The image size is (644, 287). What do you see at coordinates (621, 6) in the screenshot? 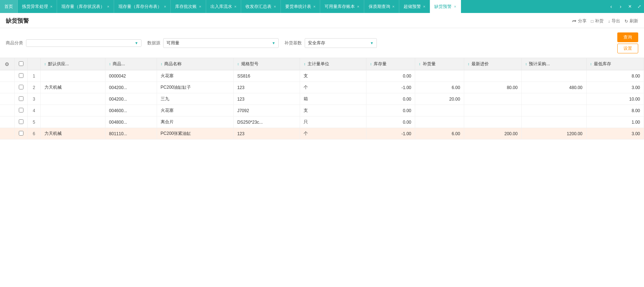
I see `tab-next-btn: ›` at bounding box center [621, 6].